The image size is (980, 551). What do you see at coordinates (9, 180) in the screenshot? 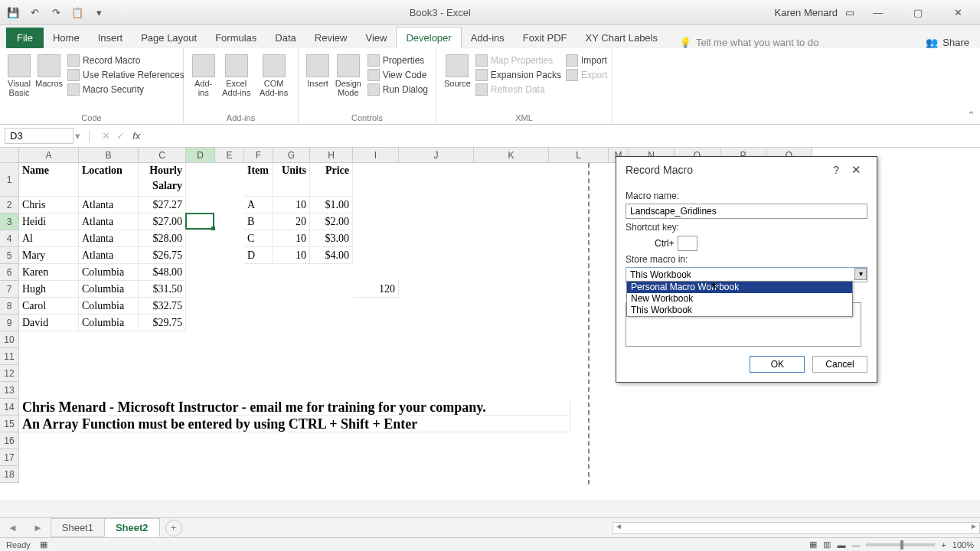
I see `row-header-1: 1` at bounding box center [9, 180].